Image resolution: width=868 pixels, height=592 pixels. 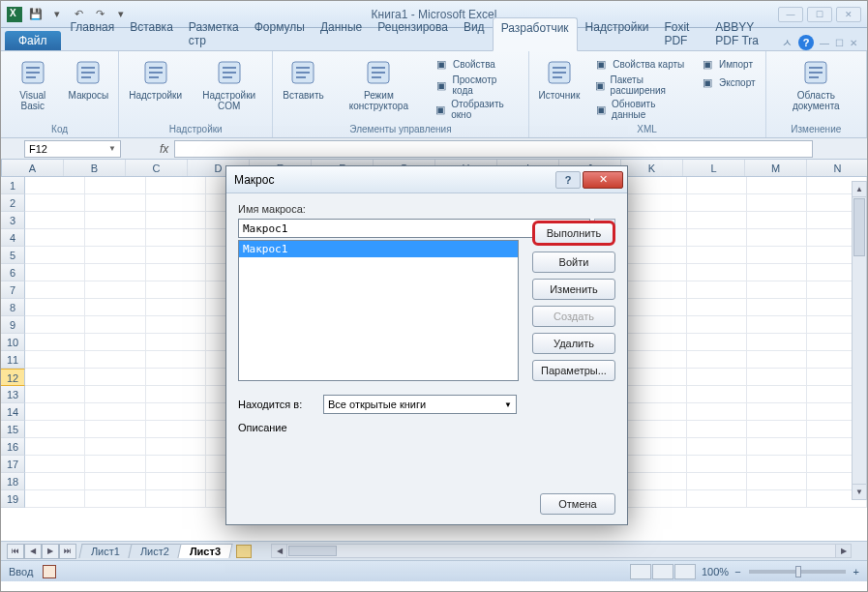 What do you see at coordinates (151, 34) in the screenshot?
I see `ribbon-tab-1: Вставка` at bounding box center [151, 34].